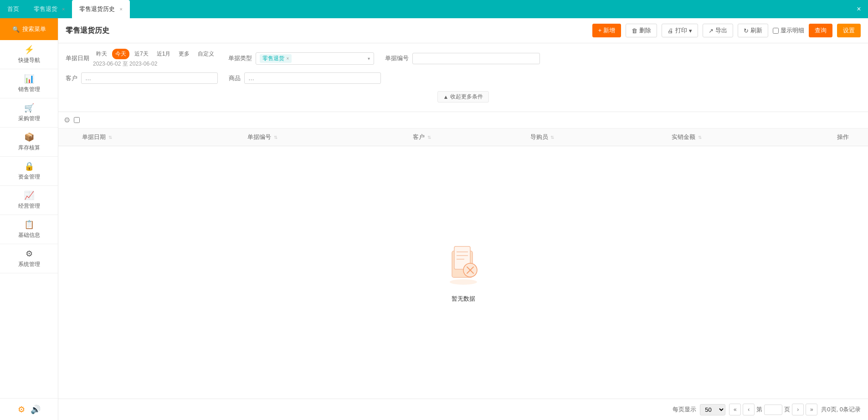 The image size is (868, 420). I want to click on basic-info-icon: 📋, so click(29, 225).